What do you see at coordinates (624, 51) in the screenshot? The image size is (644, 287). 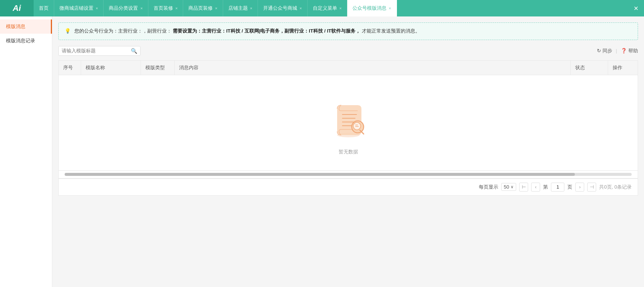 I see `help-icon: ❓` at bounding box center [624, 51].